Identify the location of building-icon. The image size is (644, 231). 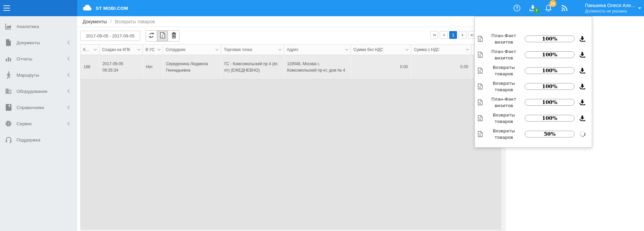
(8, 91).